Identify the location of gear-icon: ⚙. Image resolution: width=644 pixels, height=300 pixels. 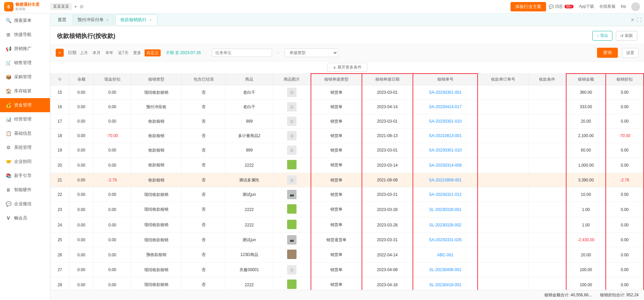
(82, 7).